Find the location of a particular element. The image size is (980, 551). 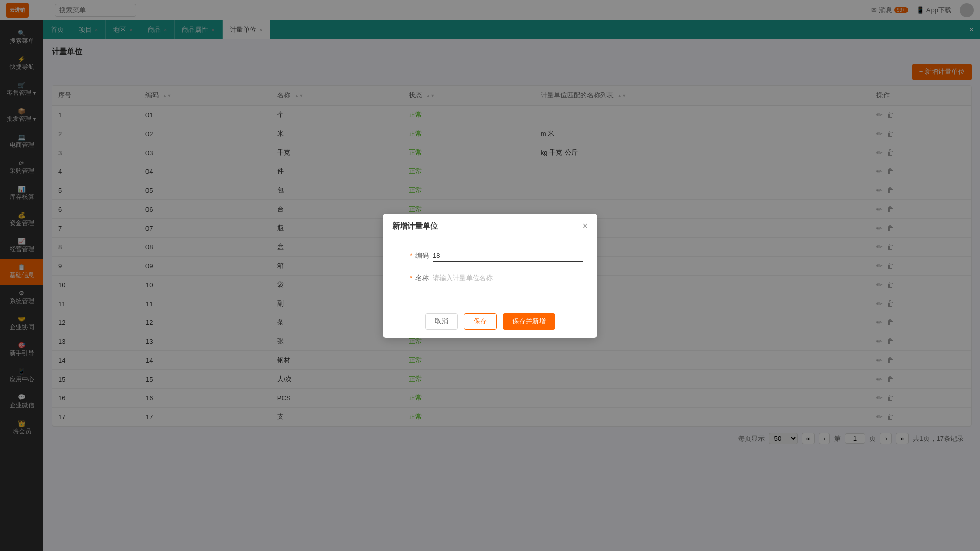

code-label-text: 编码 is located at coordinates (422, 255).